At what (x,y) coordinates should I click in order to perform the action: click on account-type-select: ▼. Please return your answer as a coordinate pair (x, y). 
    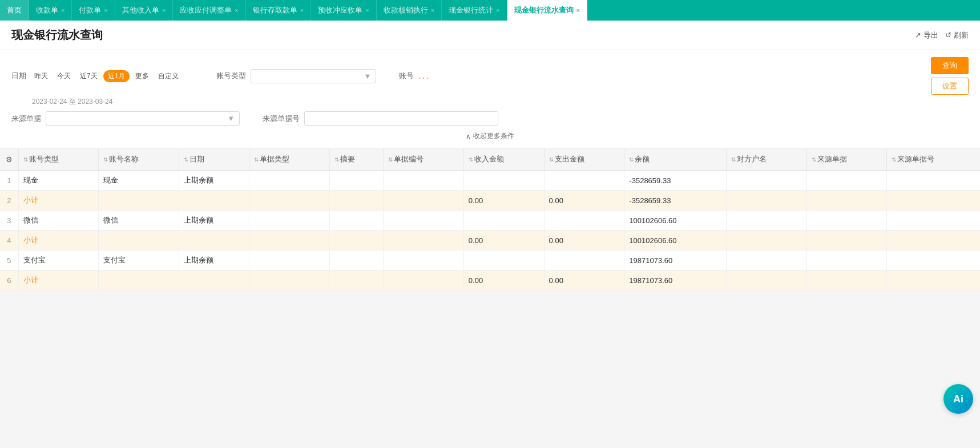
    Looking at the image, I should click on (313, 76).